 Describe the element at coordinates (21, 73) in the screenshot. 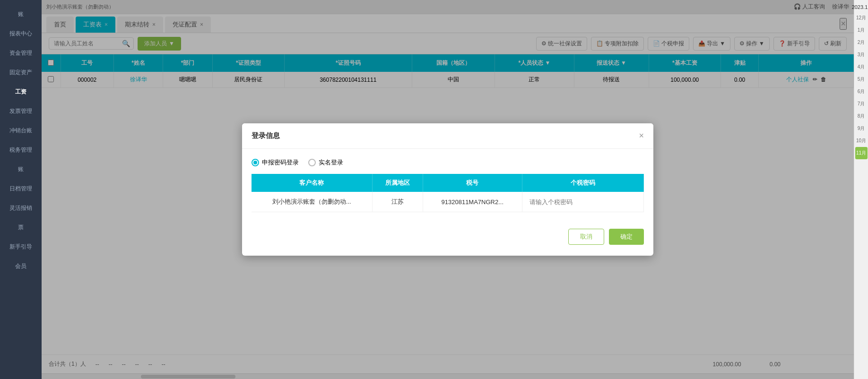

I see `sidebar-item-fixed-assets: 固定资产` at that location.